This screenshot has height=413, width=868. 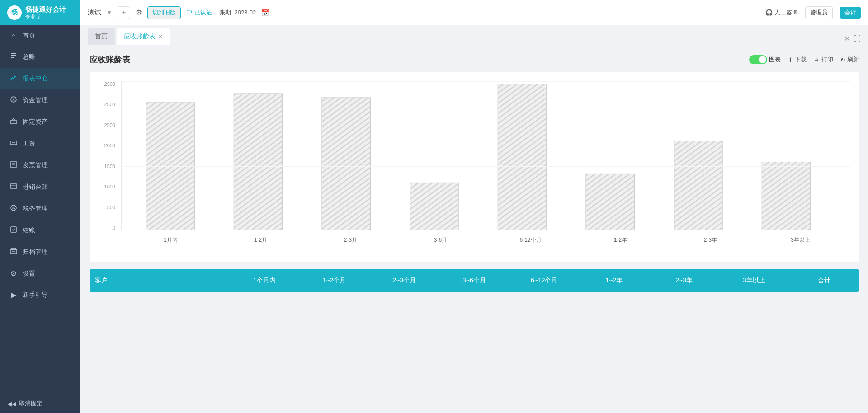 What do you see at coordinates (847, 39) in the screenshot?
I see `close-tab-action-icon: ✕` at bounding box center [847, 39].